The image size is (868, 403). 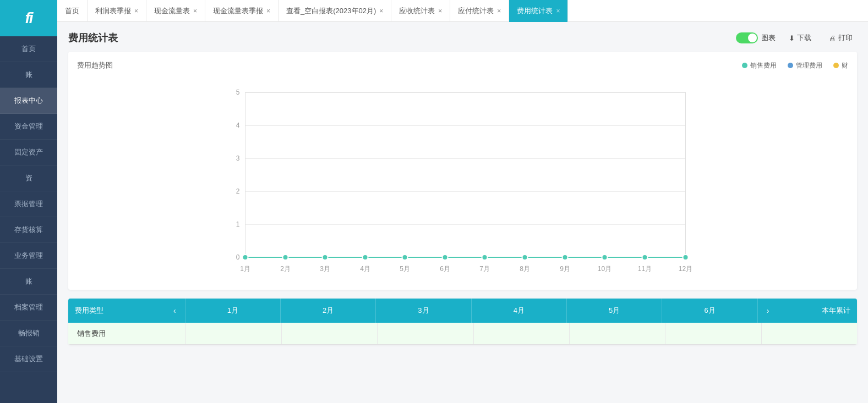 I want to click on header-actions: 图表 ⬇ 下载 🖨 打印, so click(x=796, y=38).